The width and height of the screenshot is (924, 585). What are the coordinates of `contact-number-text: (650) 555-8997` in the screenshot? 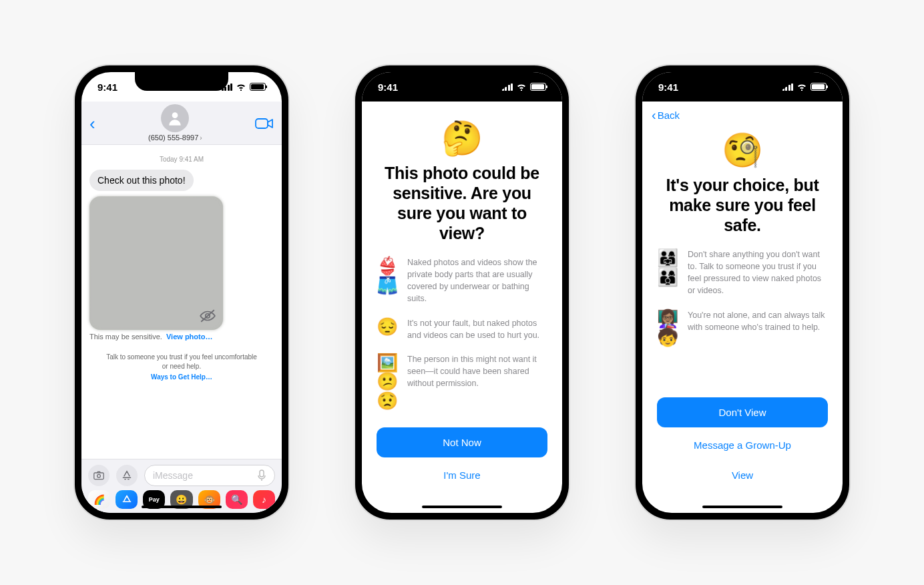 It's located at (174, 138).